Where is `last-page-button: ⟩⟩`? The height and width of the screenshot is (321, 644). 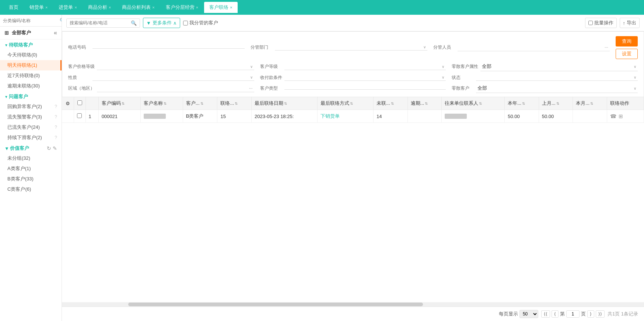
last-page-button: ⟩⟩ is located at coordinates (600, 314).